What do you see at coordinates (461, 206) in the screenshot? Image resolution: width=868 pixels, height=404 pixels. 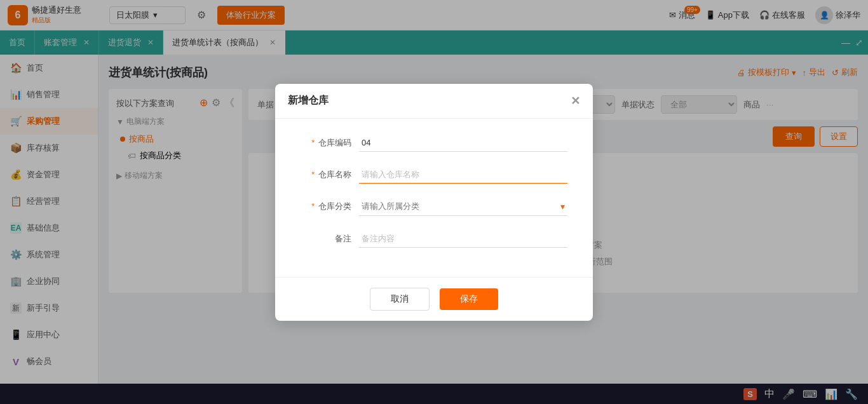 I see `category-select-input` at bounding box center [461, 206].